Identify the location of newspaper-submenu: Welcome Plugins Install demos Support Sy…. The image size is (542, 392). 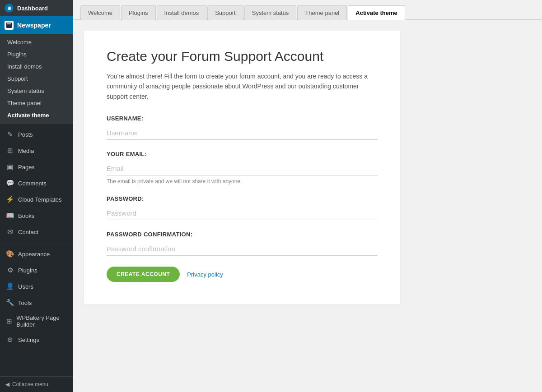
(37, 78).